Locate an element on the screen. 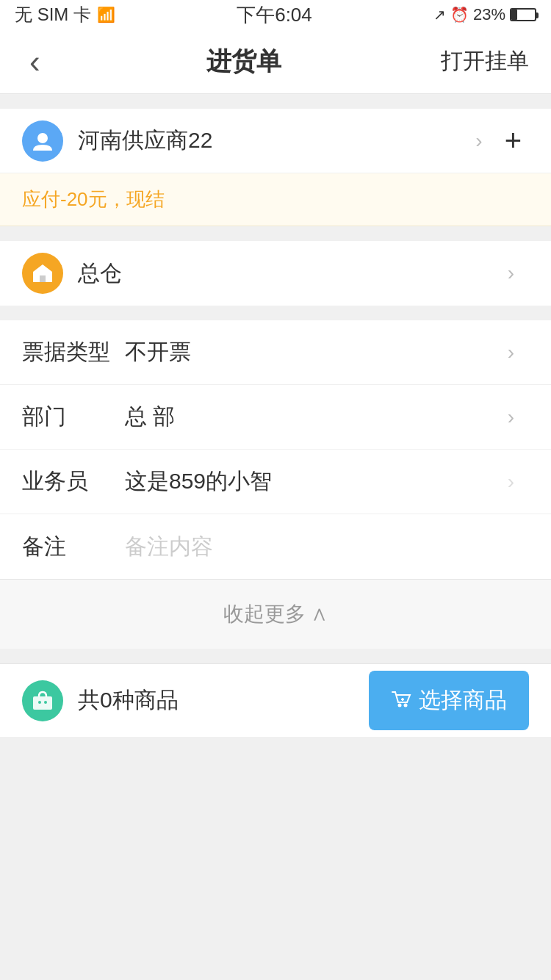  collapse-text: 收起更多 ∧ is located at coordinates (276, 614).